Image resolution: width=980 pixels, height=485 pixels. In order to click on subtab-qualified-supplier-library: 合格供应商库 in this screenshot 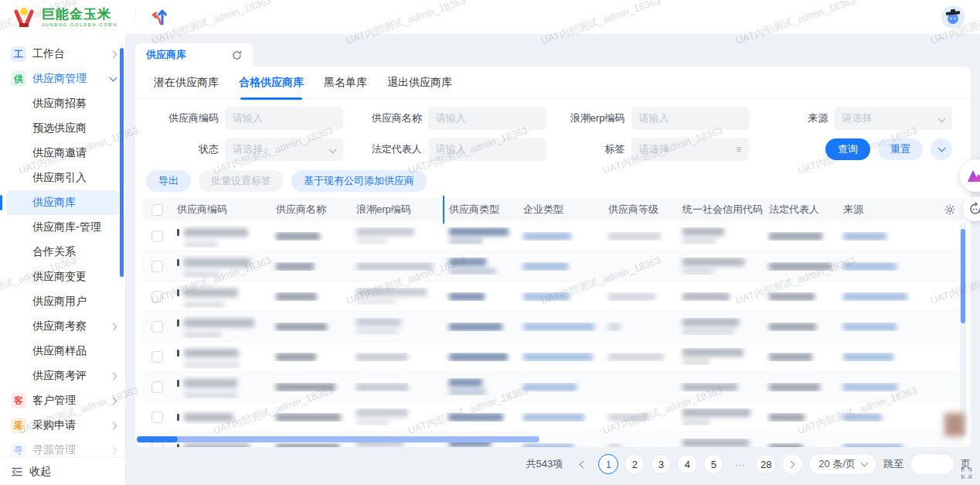, I will do `click(271, 83)`.